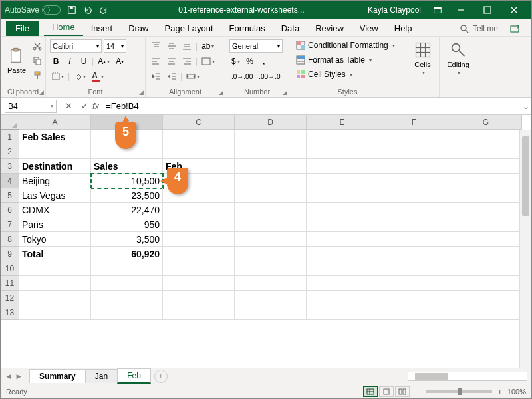 This screenshot has height=399, width=532. Describe the element at coordinates (187, 61) in the screenshot. I see `align-right-button` at that location.